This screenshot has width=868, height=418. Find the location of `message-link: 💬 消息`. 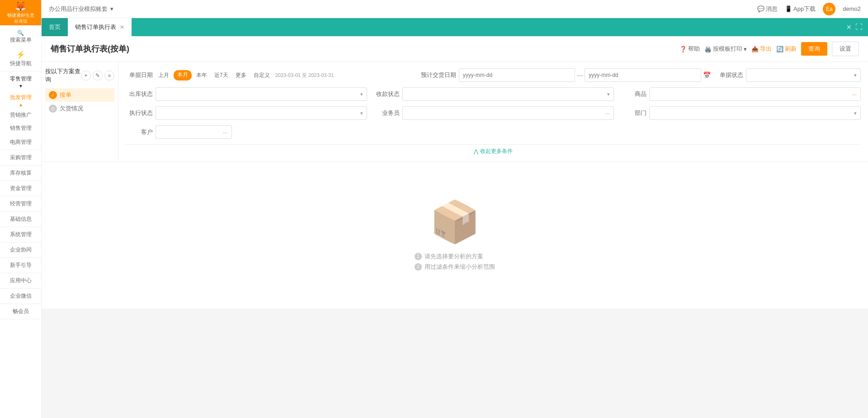

message-link: 💬 消息 is located at coordinates (768, 9).